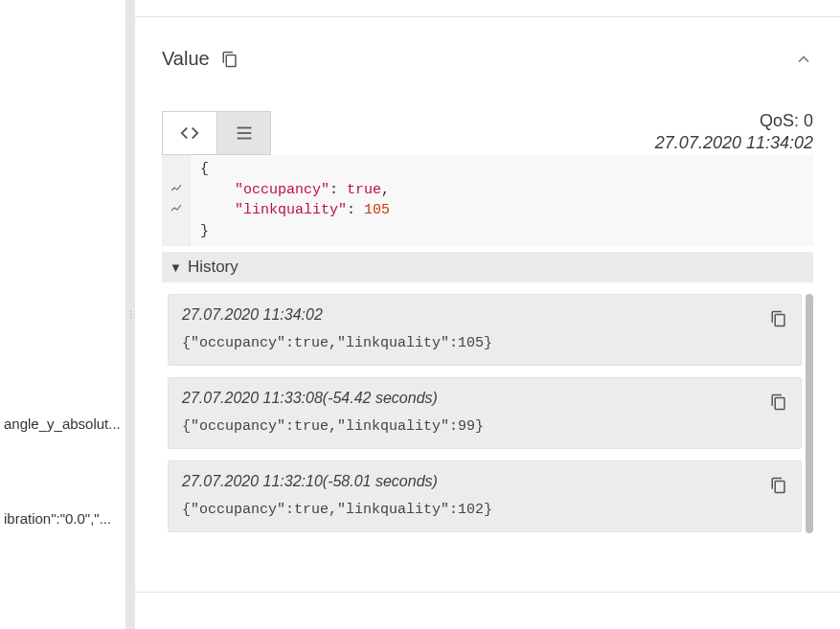 The height and width of the screenshot is (629, 840). What do you see at coordinates (734, 132) in the screenshot?
I see `value-meta: QoS: 0 27.07.2020 11:34:02` at bounding box center [734, 132].